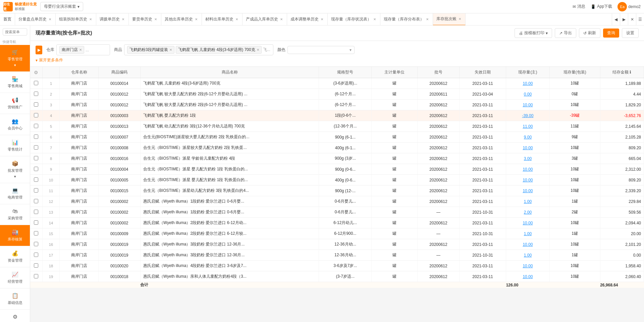 This screenshot has height=322, width=644. What do you see at coordinates (76, 19) in the screenshot?
I see `tab-2: 组装拆卸单历史 ✕` at bounding box center [76, 19].